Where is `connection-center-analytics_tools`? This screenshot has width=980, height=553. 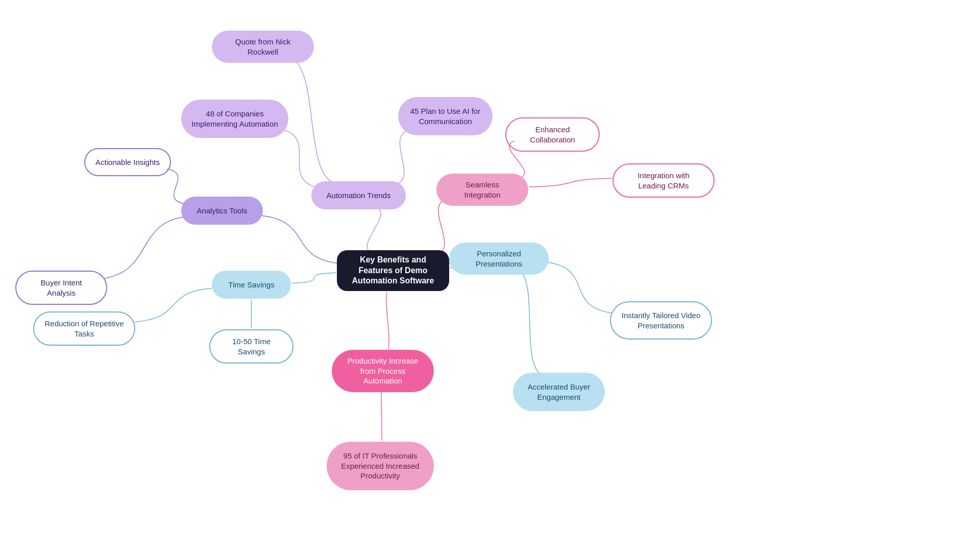 connection-center-analytics_tools is located at coordinates (300, 239).